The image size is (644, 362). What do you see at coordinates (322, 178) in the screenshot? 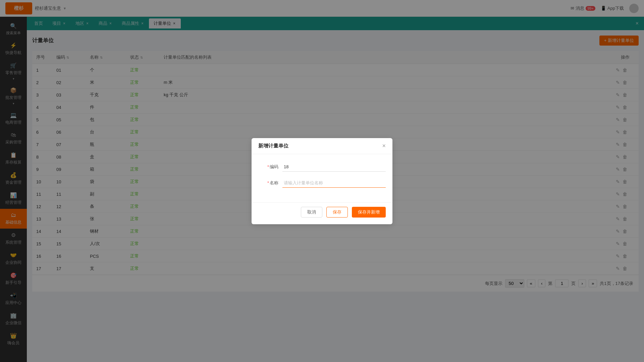
I see `modal-body: *编码 *名称` at bounding box center [322, 178].